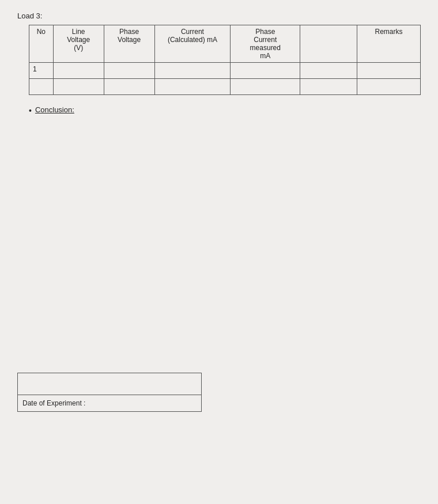  I want to click on table-row, so click(225, 87).